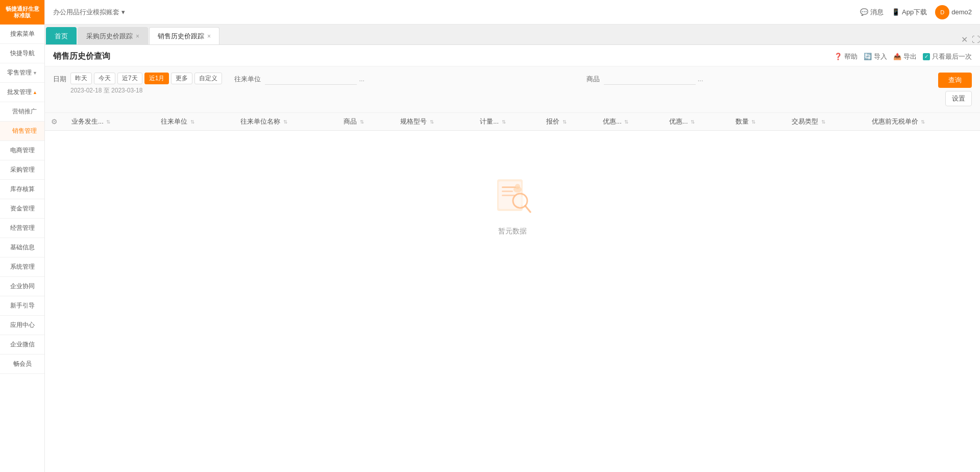 Image resolution: width=980 pixels, height=472 pixels. I want to click on table-col-counterpart-code: 往来单位 ⇅, so click(194, 122).